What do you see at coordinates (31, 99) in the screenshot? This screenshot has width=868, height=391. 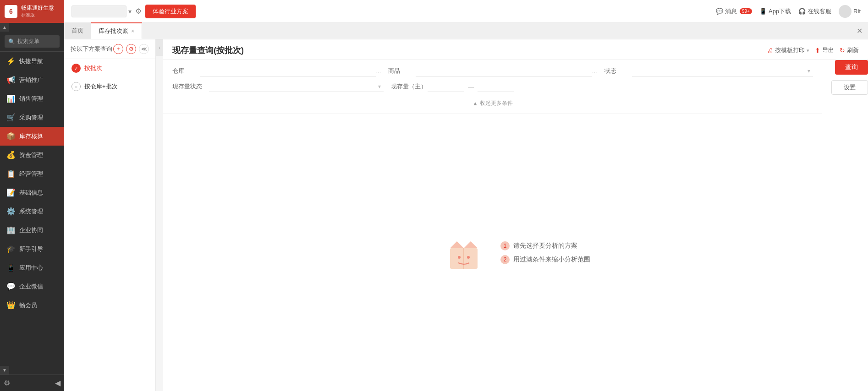 I see `sidebar-item-label: 销售管理` at bounding box center [31, 99].